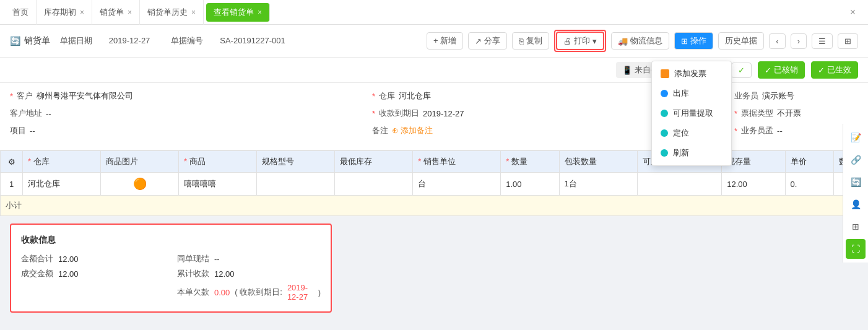 This screenshot has width=868, height=330. What do you see at coordinates (171, 268) in the screenshot?
I see `payment-section: 收款信息 金额合计 12.00 同单现结 -- 成交金额 12.00 累计收款 …` at bounding box center [171, 268].